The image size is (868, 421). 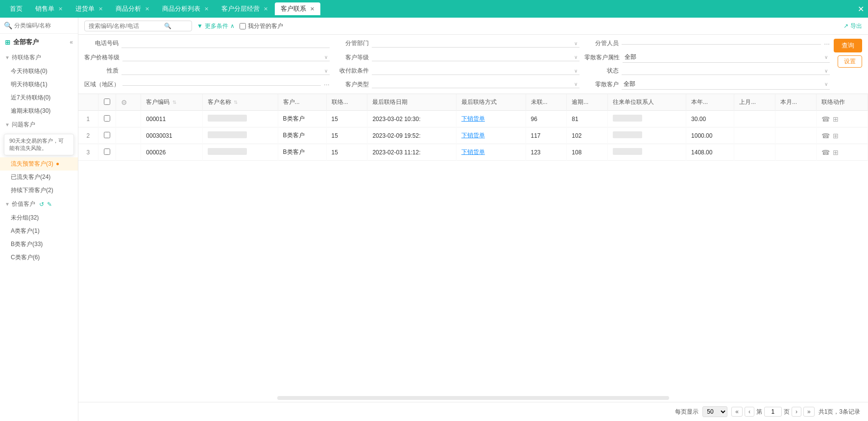 I want to click on table-row: 3 000026 B类客户 15 2023-02-03 11:12:, so click(x=473, y=152).